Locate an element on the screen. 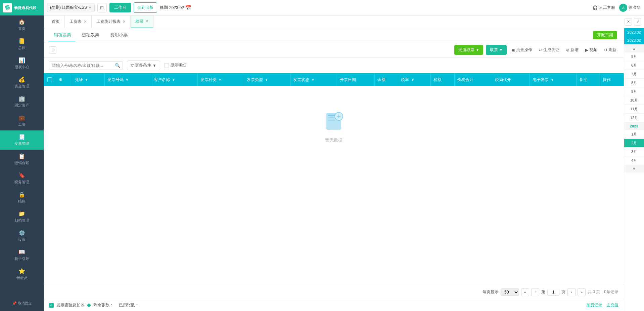 The width and height of the screenshot is (644, 311). video-button: ▶ 视频 is located at coordinates (591, 50).